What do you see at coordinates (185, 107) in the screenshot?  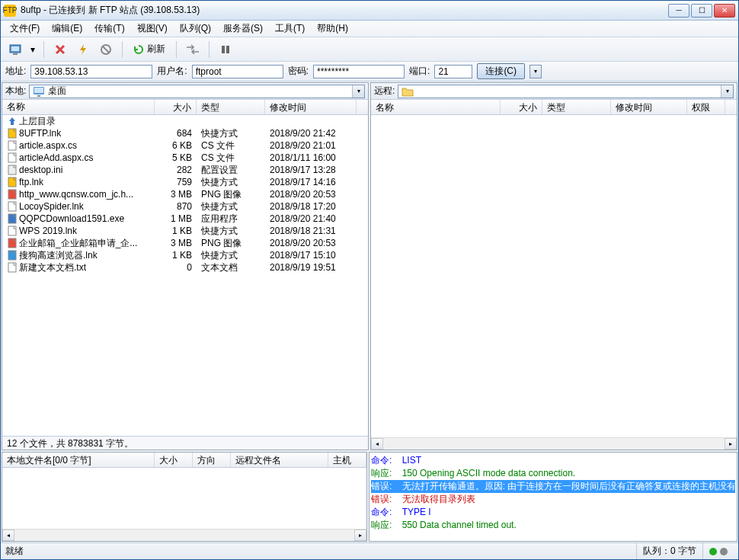 I see `local-list-header: 名称 大小 类型 修改时间` at bounding box center [185, 107].